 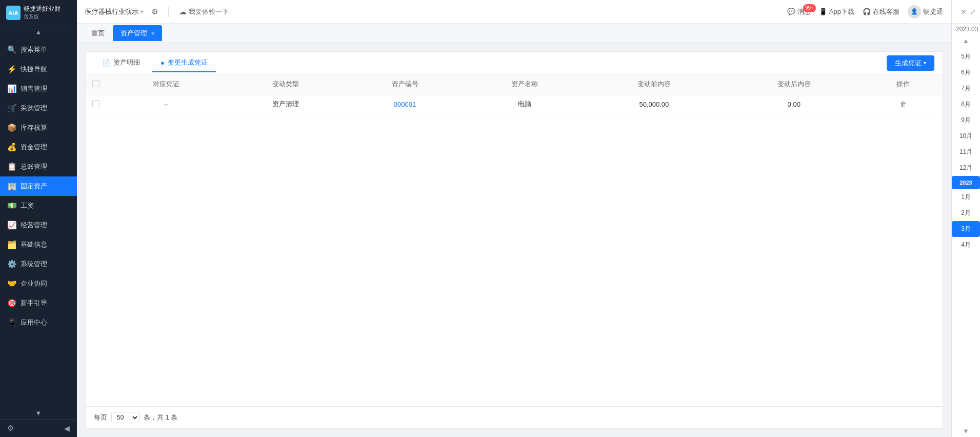 What do you see at coordinates (13, 13) in the screenshot?
I see `app-logo-icon: AtA` at bounding box center [13, 13].